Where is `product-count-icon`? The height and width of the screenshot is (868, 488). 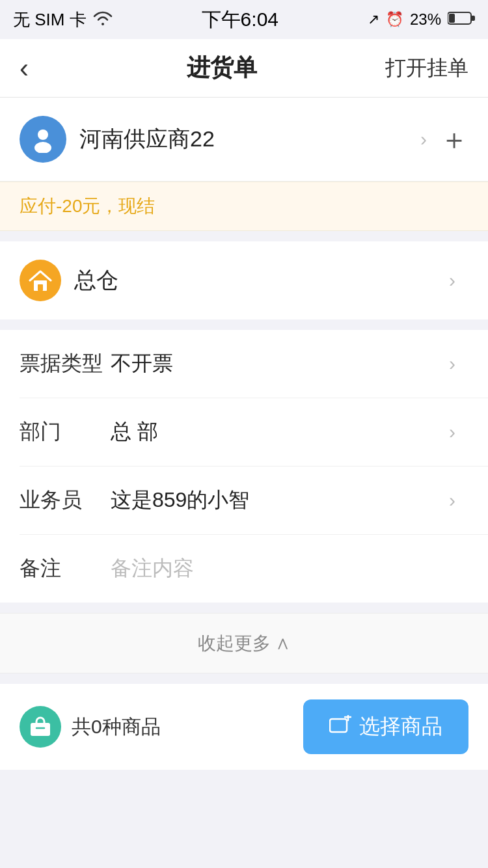
product-count-icon is located at coordinates (40, 727).